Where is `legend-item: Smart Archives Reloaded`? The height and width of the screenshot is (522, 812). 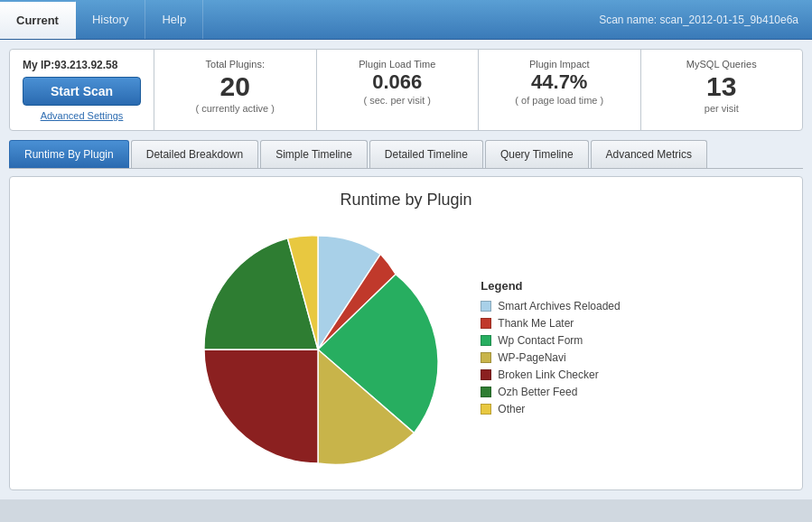 legend-item: Smart Archives Reloaded is located at coordinates (550, 306).